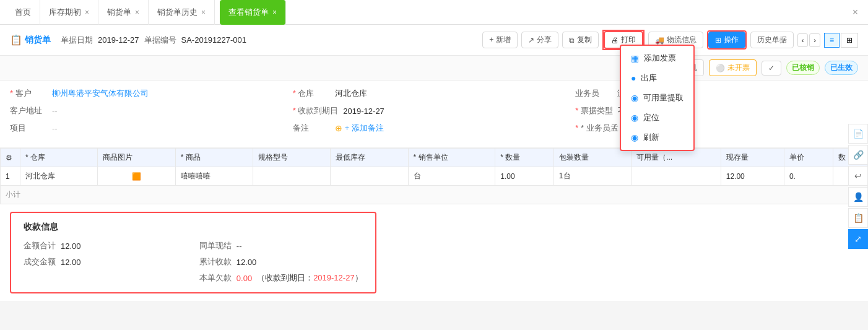 The image size is (868, 330). What do you see at coordinates (727, 40) in the screenshot?
I see `operate-button: ⊞ 操作` at bounding box center [727, 40].